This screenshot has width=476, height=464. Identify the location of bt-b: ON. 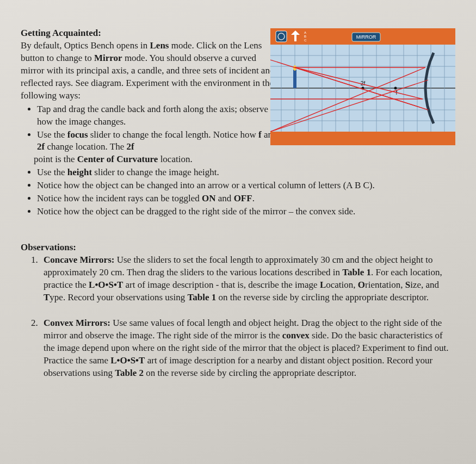
(209, 198).